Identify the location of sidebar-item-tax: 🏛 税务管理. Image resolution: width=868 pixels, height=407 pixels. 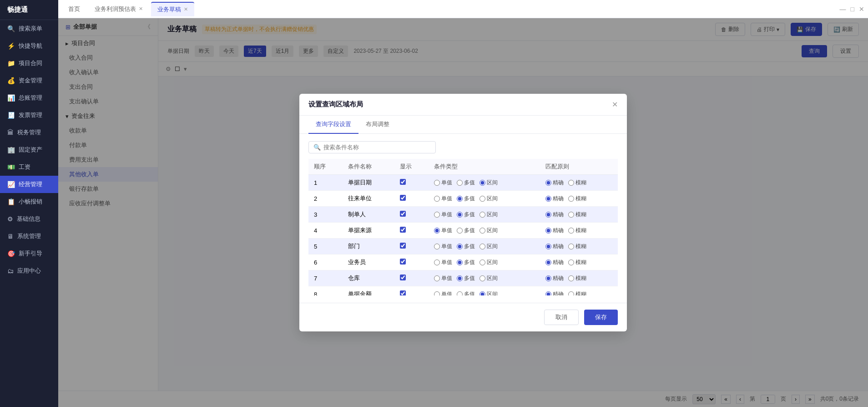
(29, 132).